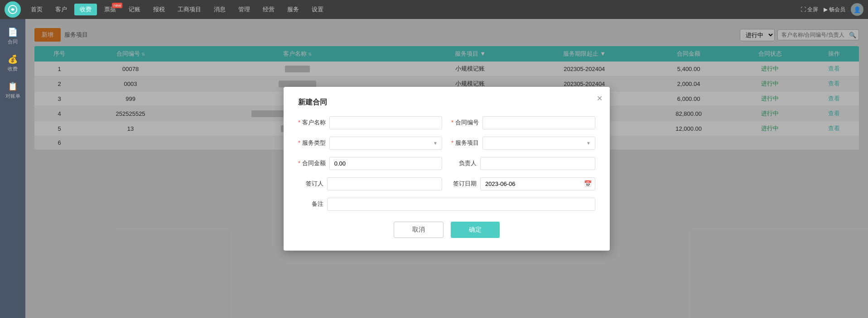 The image size is (868, 318). I want to click on customer-name-label: 客户名称, so click(312, 123).